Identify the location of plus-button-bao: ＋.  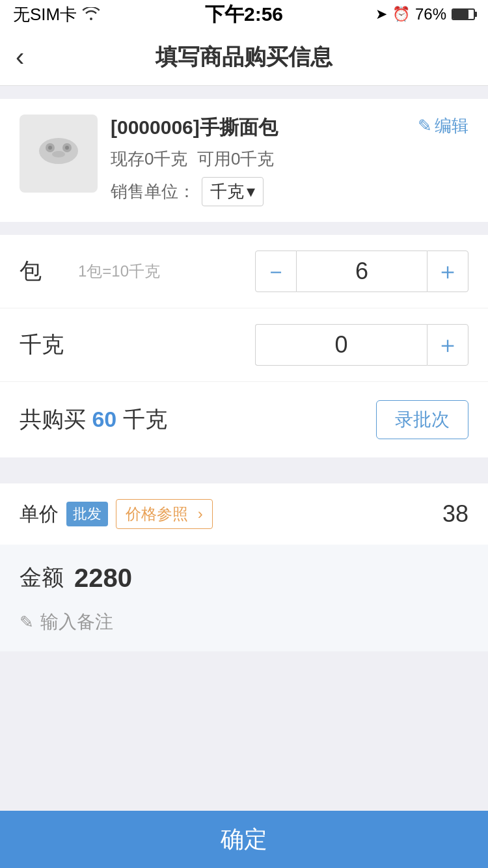
(448, 271).